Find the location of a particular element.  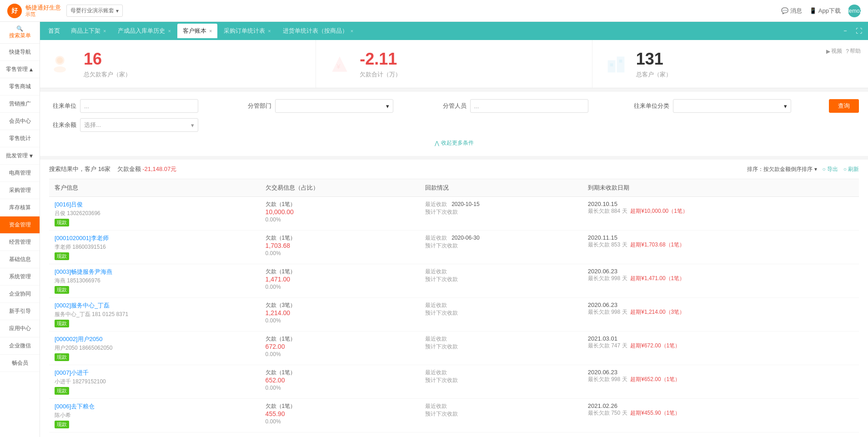

customer-name-3: [0002]服务中心_丁磊 is located at coordinates (155, 306).